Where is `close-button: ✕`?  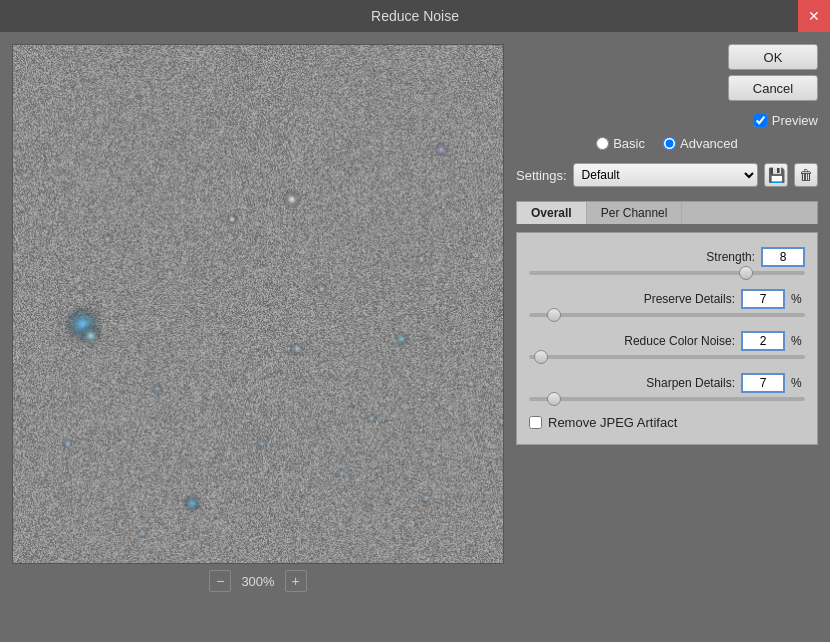
close-button: ✕ is located at coordinates (814, 16).